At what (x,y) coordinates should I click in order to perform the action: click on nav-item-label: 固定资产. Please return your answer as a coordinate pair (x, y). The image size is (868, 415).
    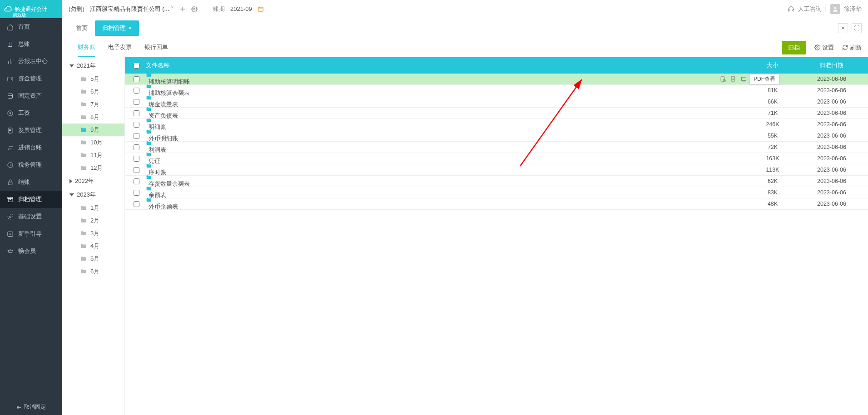
    Looking at the image, I should click on (30, 96).